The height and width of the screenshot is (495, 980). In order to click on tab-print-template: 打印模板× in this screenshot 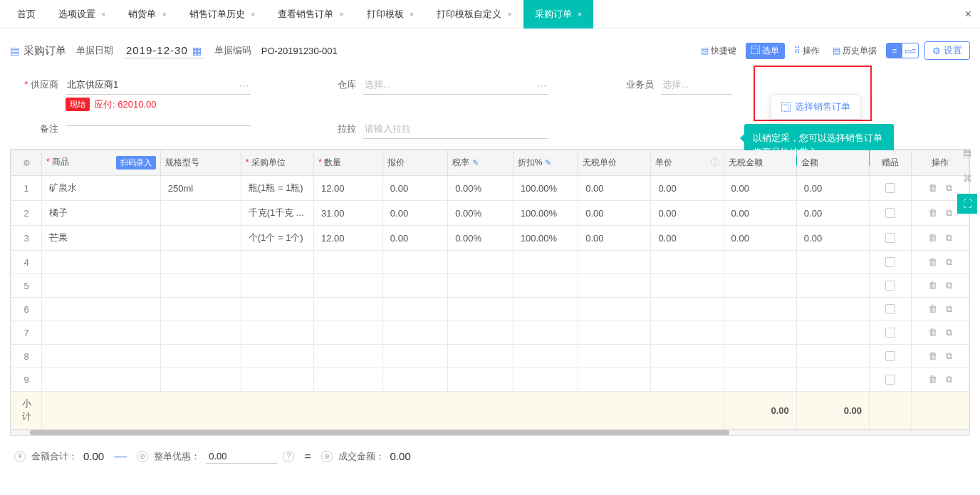, I will do `click(390, 14)`.